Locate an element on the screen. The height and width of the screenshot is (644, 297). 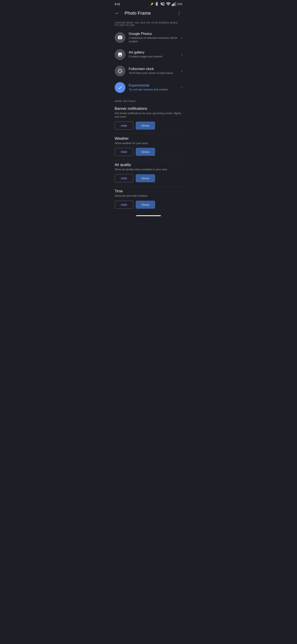
weather-subtitle: Show weather for your area is located at coordinates (148, 143).